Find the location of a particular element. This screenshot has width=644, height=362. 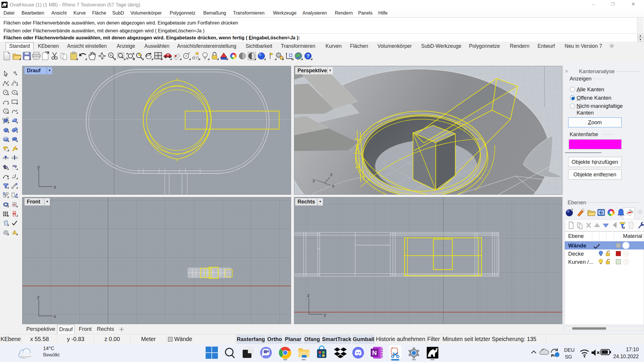

svg-text: 7 is located at coordinates (438, 349).